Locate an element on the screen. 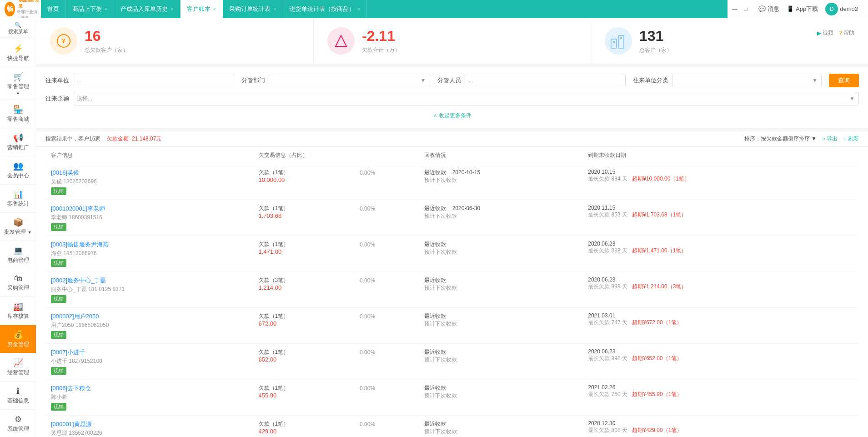  sidebar-item-operations: 📈 经营管理 is located at coordinates (18, 367).